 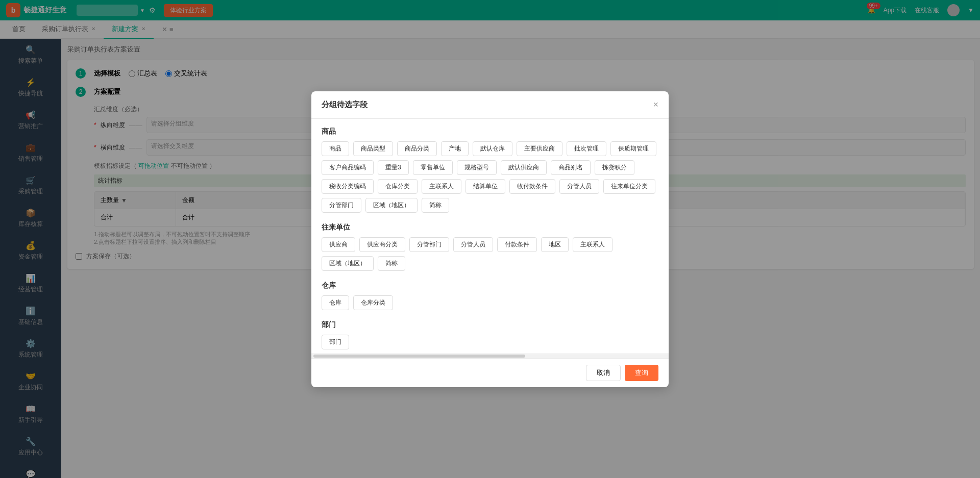 What do you see at coordinates (348, 263) in the screenshot?
I see `field-tag-region2: 区域（地区）` at bounding box center [348, 263].